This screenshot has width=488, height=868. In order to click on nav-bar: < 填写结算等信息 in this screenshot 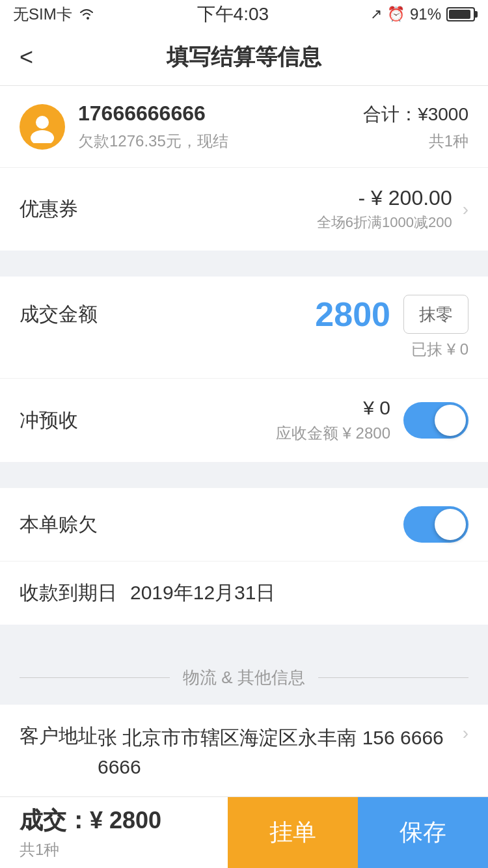, I will do `click(244, 57)`.